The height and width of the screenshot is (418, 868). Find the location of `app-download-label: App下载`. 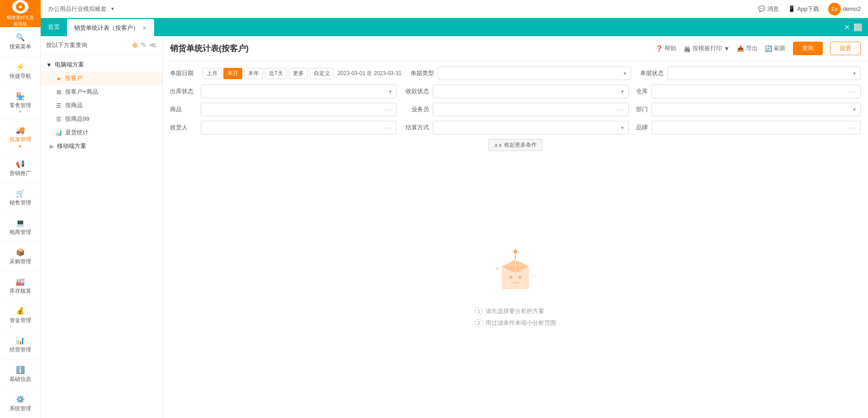

app-download-label: App下载 is located at coordinates (808, 9).